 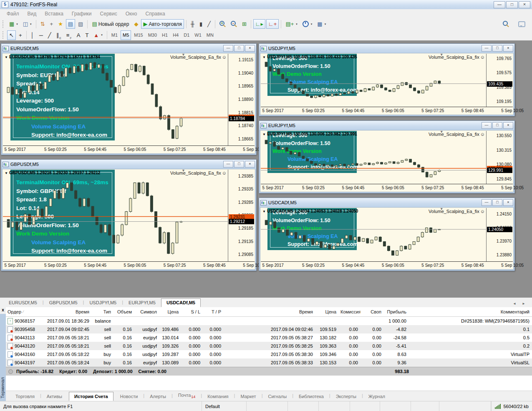 What do you see at coordinates (522, 24) in the screenshot?
I see `chat-button` at bounding box center [522, 24].